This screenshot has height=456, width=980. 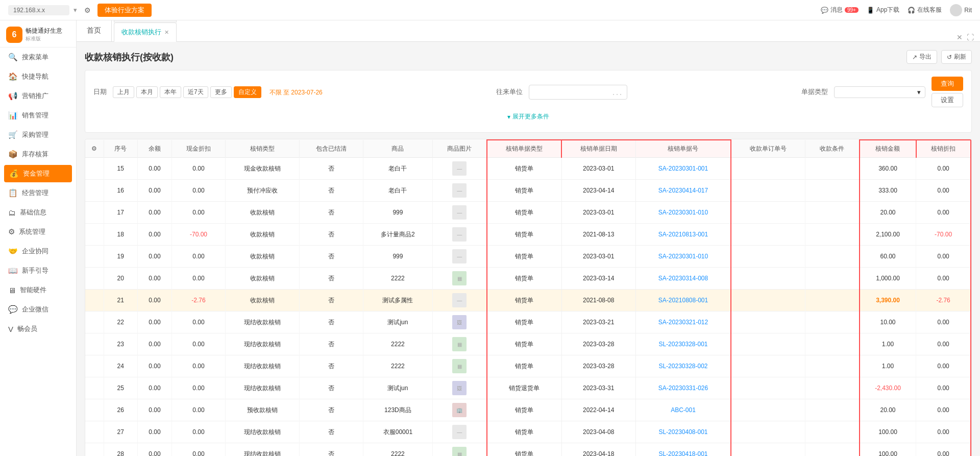 What do you see at coordinates (170, 92) in the screenshot?
I see `date-btn-this-year: 本年` at bounding box center [170, 92].